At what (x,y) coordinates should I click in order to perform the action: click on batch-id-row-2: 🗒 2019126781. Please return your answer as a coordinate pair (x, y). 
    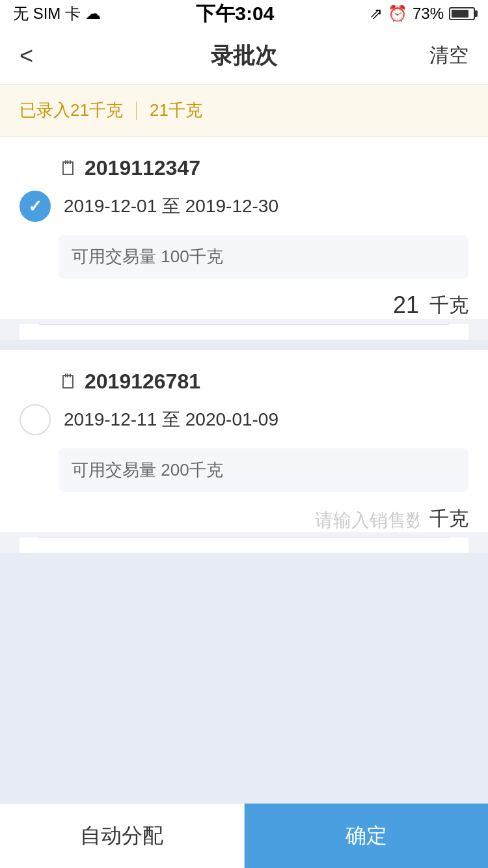
    Looking at the image, I should click on (244, 381).